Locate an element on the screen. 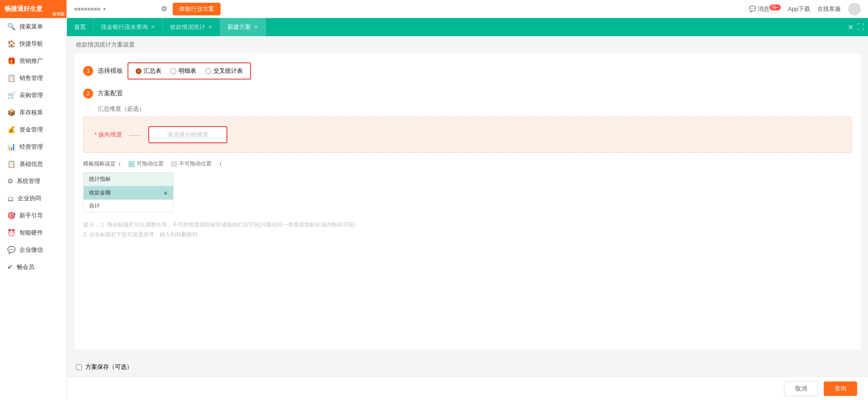 The height and width of the screenshot is (400, 868). sidebar-item-label: 采购管理 is located at coordinates (31, 95).